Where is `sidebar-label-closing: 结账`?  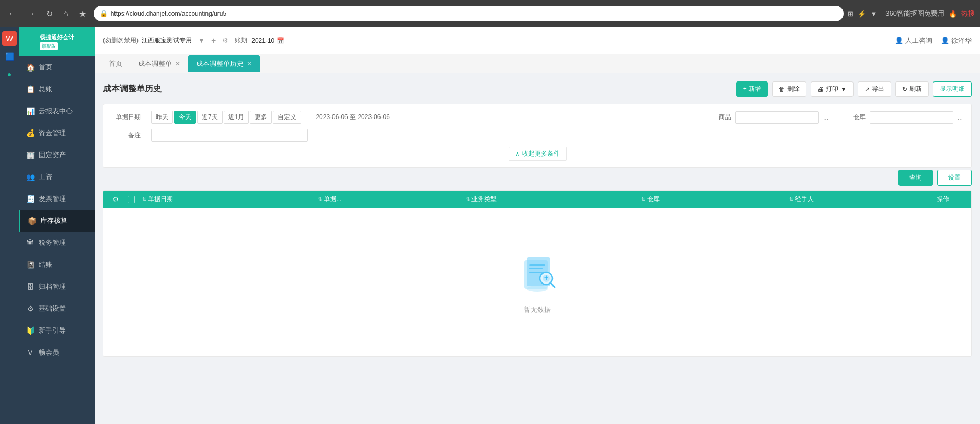 sidebar-label-closing: 结账 is located at coordinates (45, 265).